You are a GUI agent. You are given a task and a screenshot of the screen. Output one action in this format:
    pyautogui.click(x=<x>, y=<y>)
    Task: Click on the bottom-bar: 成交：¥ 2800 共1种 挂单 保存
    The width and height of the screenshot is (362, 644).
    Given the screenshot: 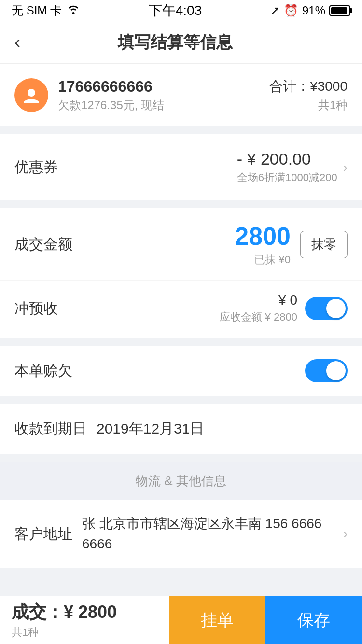 What is the action you would take?
    pyautogui.click(x=181, y=620)
    